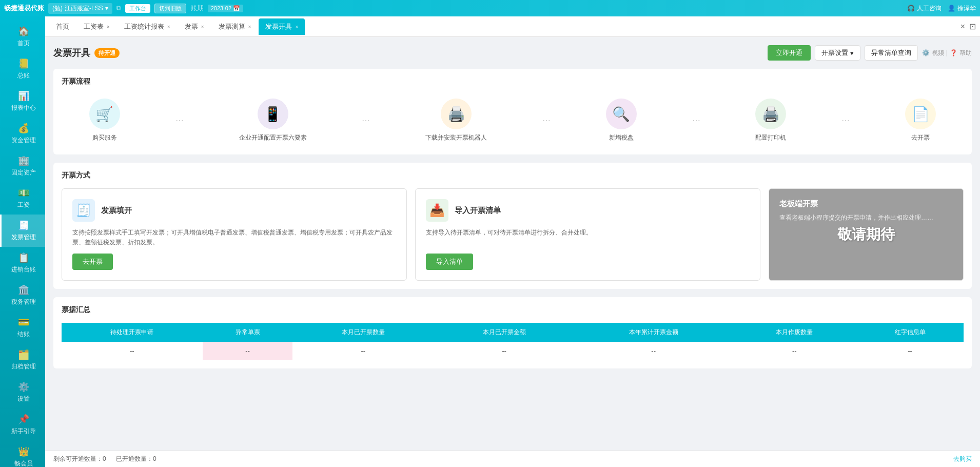 Image resolution: width=980 pixels, height=467 pixels. Describe the element at coordinates (124, 8) in the screenshot. I see `top-bar-left: 畅捷通易代账 (勉) 江西服室-LSS ▾ ⧉ 工作台 切到旧版 账期 2023…` at that location.